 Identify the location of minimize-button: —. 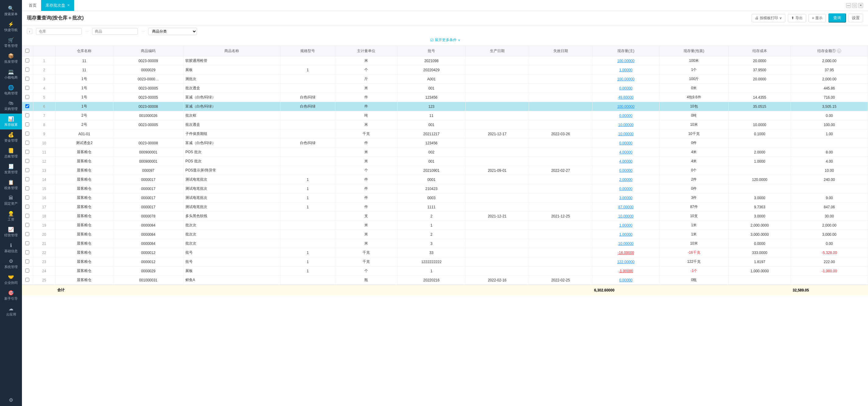
(848, 5).